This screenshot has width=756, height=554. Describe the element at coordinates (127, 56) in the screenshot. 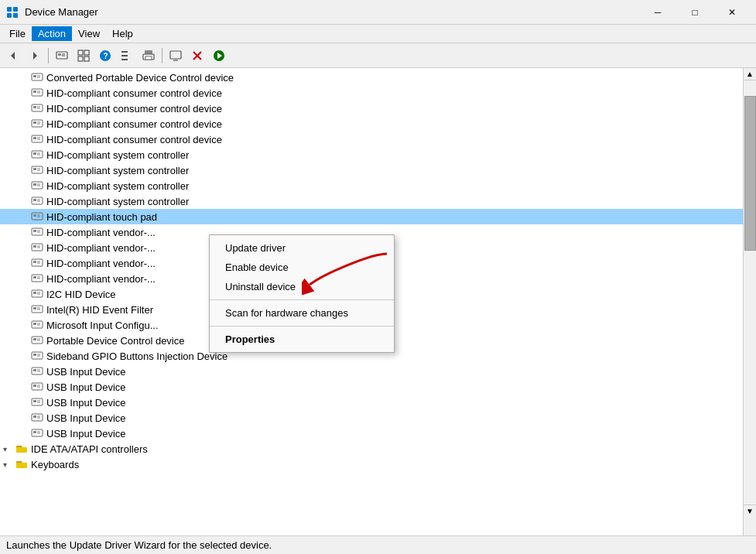

I see `view-toggle-button` at that location.